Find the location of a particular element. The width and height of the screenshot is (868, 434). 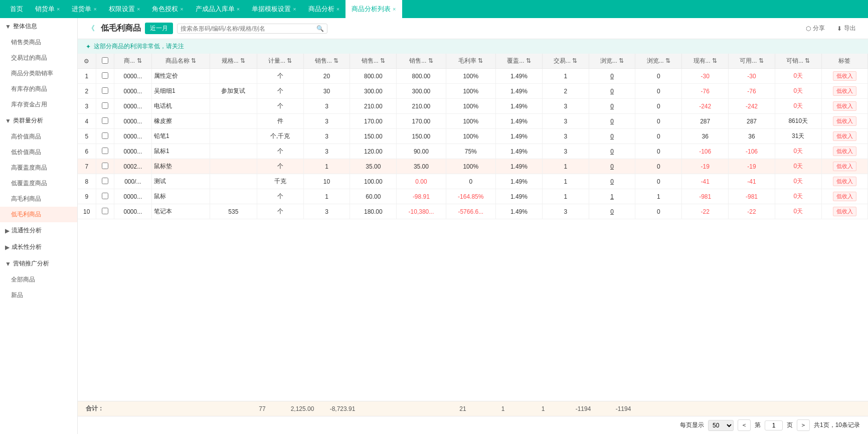

sidebar-group-circulation: ▶ 流通性分析 is located at coordinates (39, 231).